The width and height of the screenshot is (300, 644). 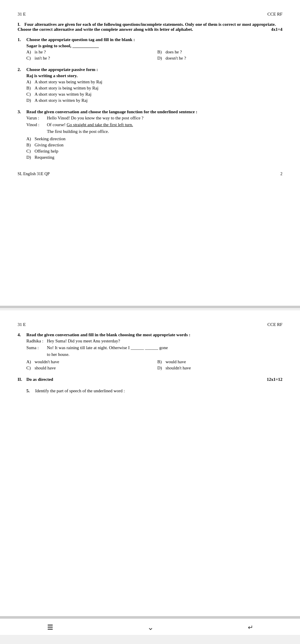 I want to click on q3-speaker-vinod: Vinod :, so click(x=37, y=125).